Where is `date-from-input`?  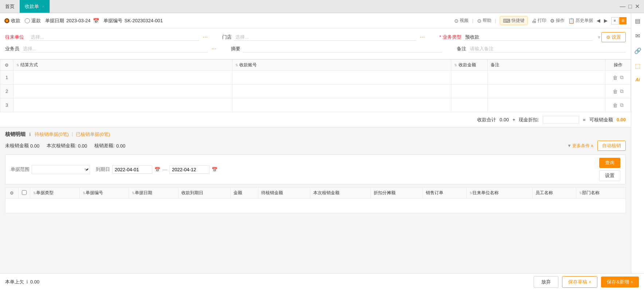 date-from-input is located at coordinates (132, 170).